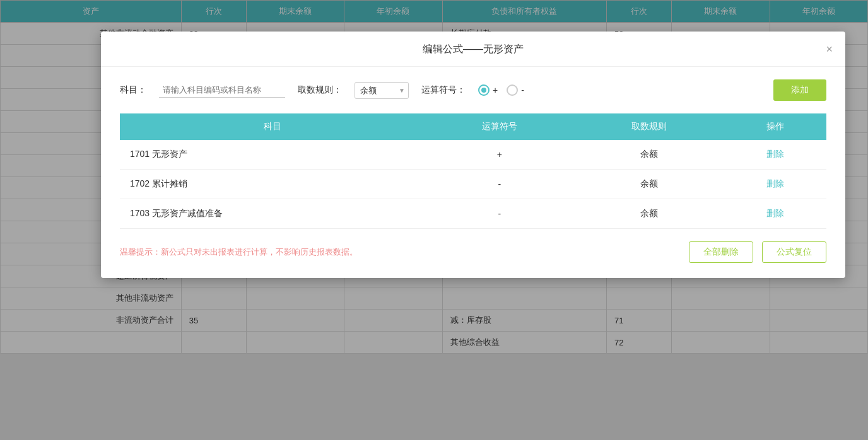 This screenshot has width=868, height=440. Describe the element at coordinates (473, 90) in the screenshot. I see `form-row: 科目： 取数规则： 余额 借方 贷方 借方累计 贷方累计 ▼ 运算符号： + -` at that location.